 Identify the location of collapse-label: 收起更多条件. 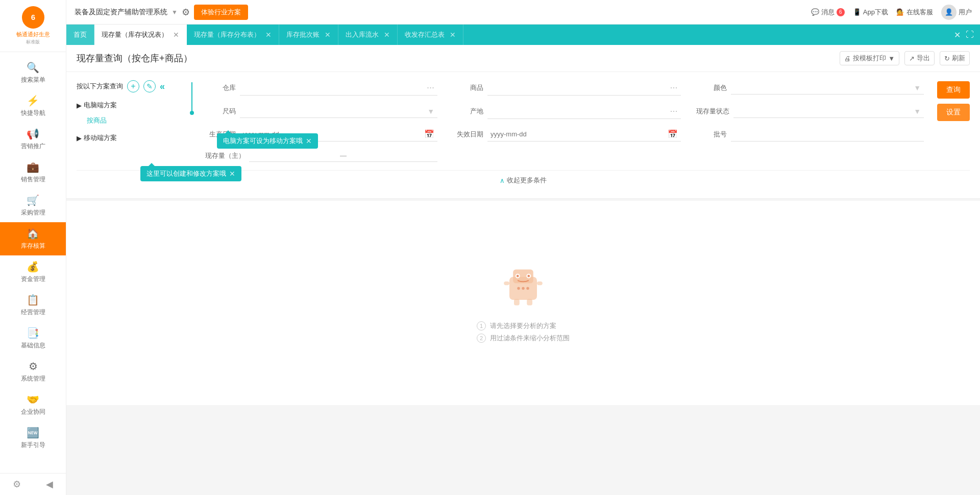
(527, 180).